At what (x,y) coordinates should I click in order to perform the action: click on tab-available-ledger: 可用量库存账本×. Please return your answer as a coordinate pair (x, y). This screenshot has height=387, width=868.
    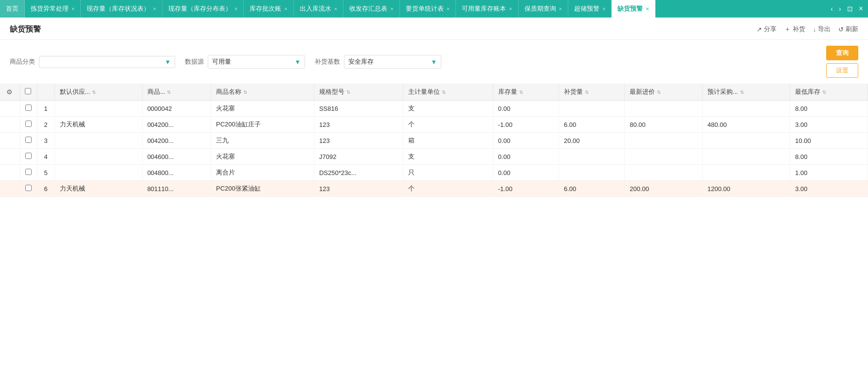
    Looking at the image, I should click on (487, 9).